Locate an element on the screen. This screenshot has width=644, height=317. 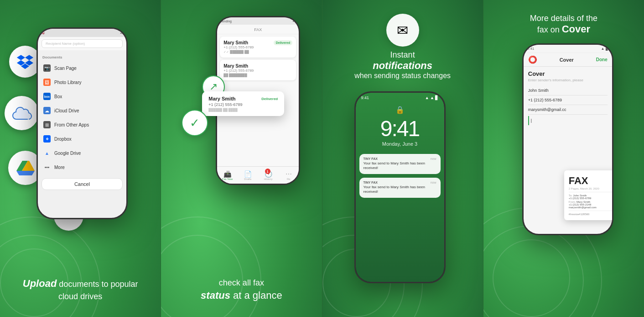
fax-item-1-name: Mary Smith is located at coordinates (239, 43).